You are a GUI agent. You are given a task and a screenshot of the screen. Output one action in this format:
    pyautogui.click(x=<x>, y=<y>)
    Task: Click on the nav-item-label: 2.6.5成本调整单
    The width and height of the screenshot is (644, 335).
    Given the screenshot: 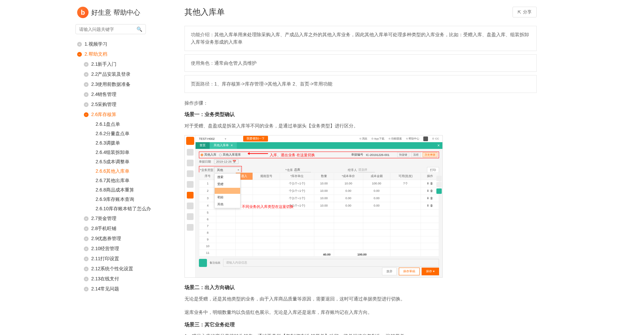 What is the action you would take?
    pyautogui.click(x=113, y=162)
    